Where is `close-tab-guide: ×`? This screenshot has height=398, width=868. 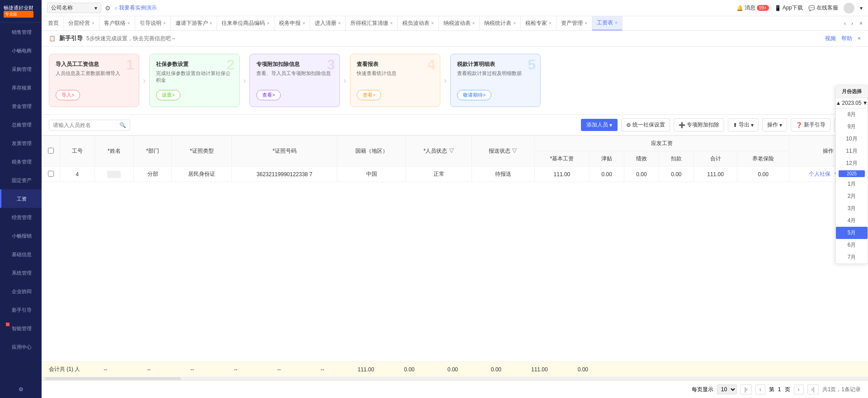 close-tab-guide: × is located at coordinates (165, 23).